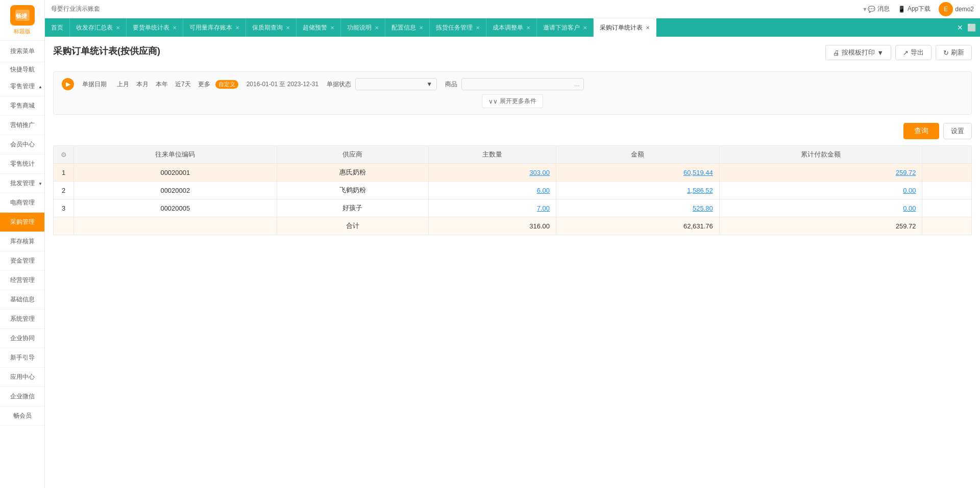  I want to click on date-shortcuts: 上月 本月 本年 近7天 更多 自定义, so click(177, 85).